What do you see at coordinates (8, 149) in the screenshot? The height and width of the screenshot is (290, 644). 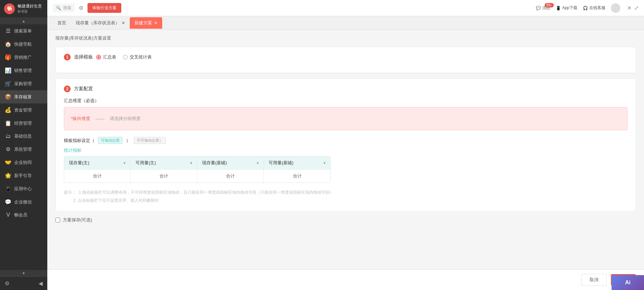 I see `gear-icon: ⚙` at bounding box center [8, 149].